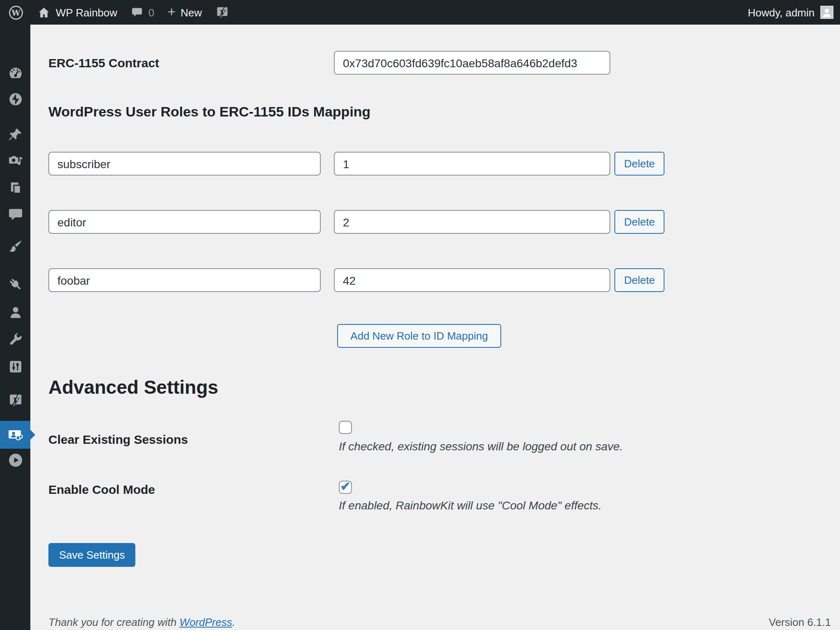 This screenshot has width=840, height=630. I want to click on advanced-settings-heading: Advanced Settings, so click(133, 388).